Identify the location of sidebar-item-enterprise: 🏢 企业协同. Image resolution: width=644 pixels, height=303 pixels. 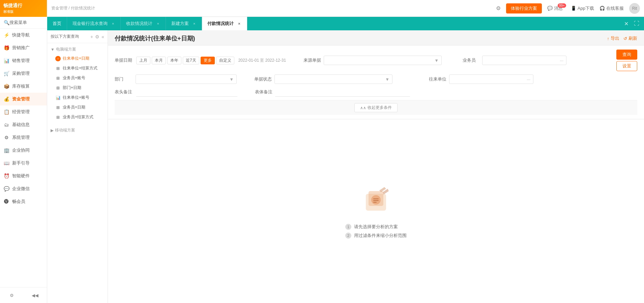
(24, 150).